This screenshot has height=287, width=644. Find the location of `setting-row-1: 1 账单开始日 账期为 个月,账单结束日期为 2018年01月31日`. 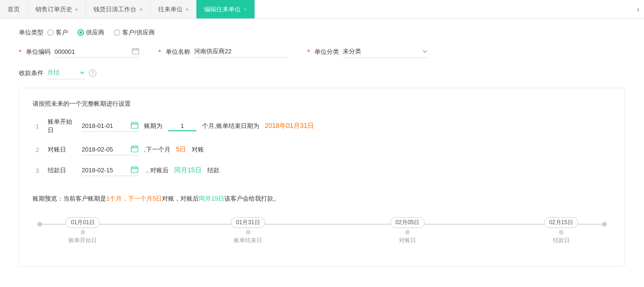

setting-row-1: 1 账单开始日 账期为 个月,账单结束日期为 2018年01月31日 is located at coordinates (322, 126).